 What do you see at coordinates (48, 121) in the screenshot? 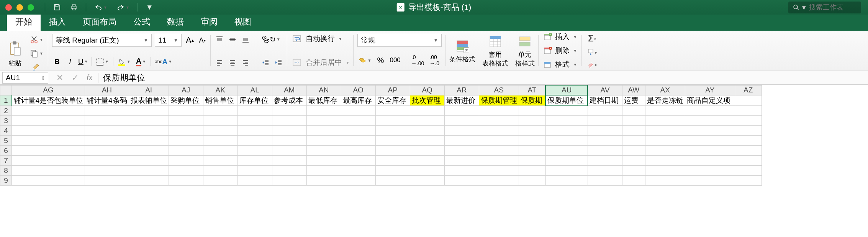
I see `cell-AG3` at bounding box center [48, 121].